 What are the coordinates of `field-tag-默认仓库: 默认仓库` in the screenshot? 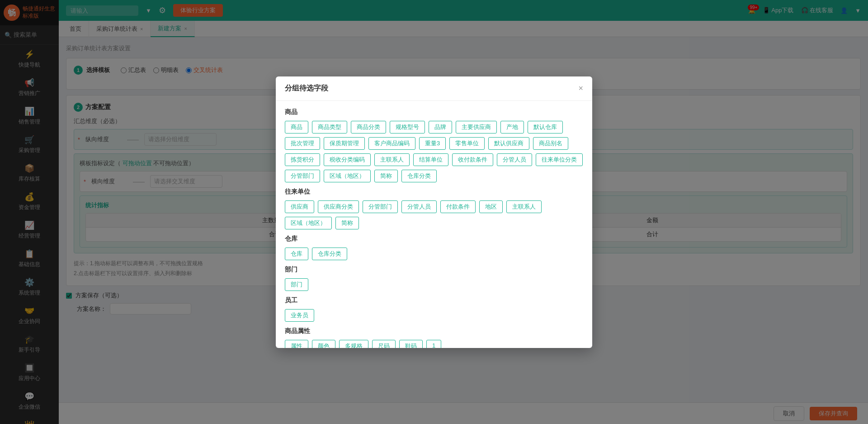 It's located at (545, 127).